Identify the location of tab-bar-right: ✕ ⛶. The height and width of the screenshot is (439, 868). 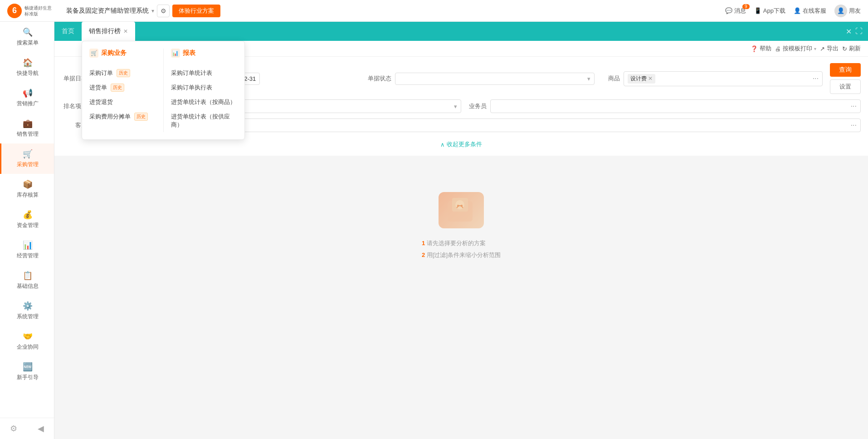
(854, 31).